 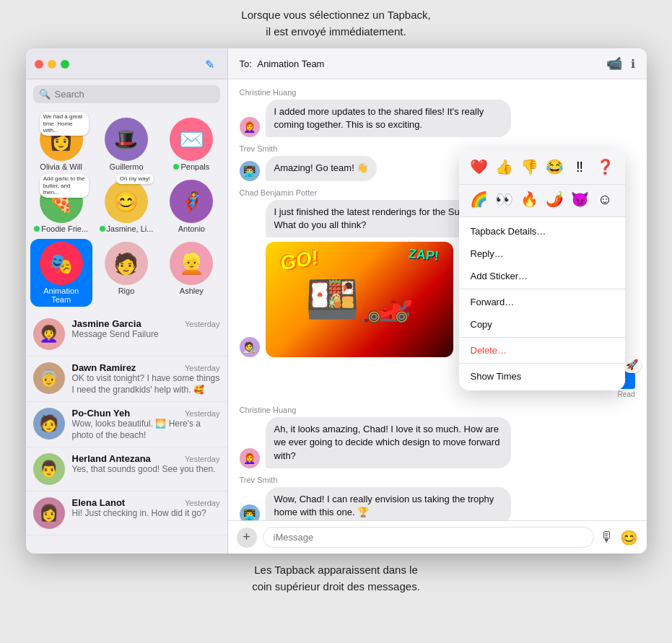 What do you see at coordinates (61, 273) in the screenshot?
I see `pinned-item-animation-team: 🎭 Animation Team` at bounding box center [61, 273].